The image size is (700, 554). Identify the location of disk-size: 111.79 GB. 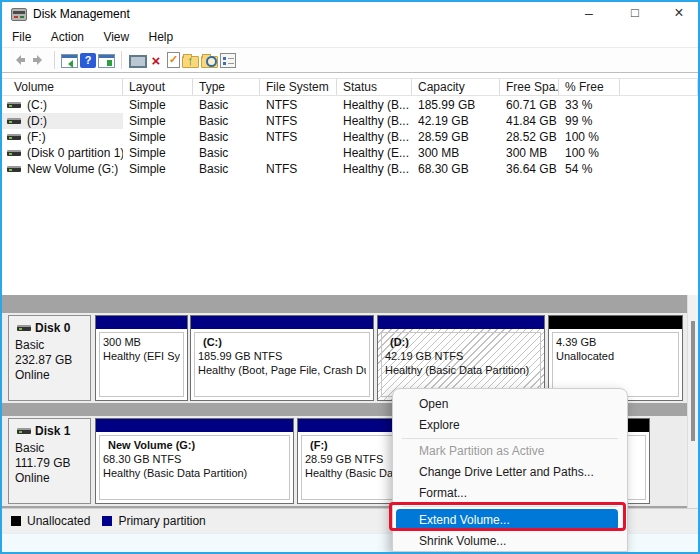
(52, 464).